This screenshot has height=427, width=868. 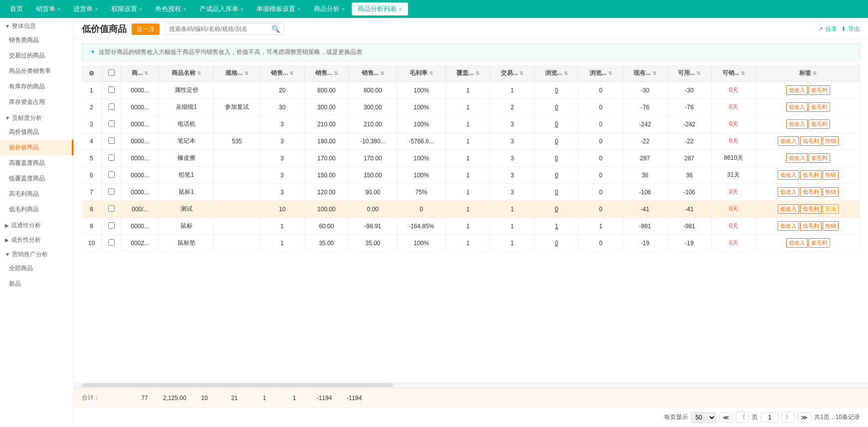 I want to click on next-page-button: 〉, so click(x=788, y=418).